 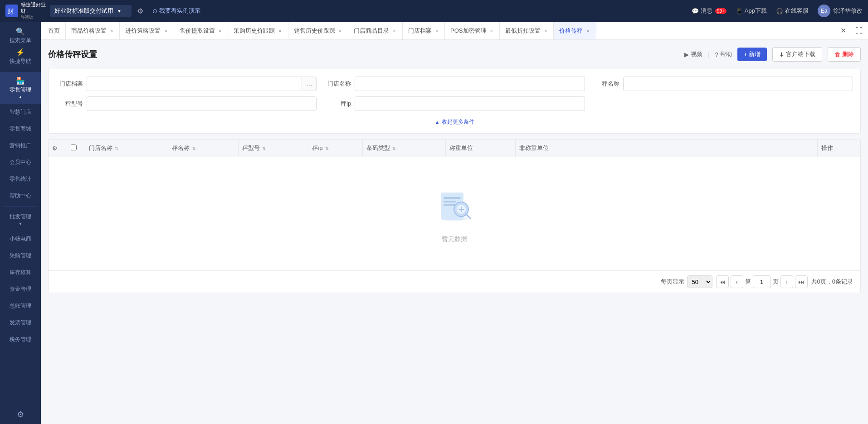 I want to click on page-number-input, so click(x=762, y=282).